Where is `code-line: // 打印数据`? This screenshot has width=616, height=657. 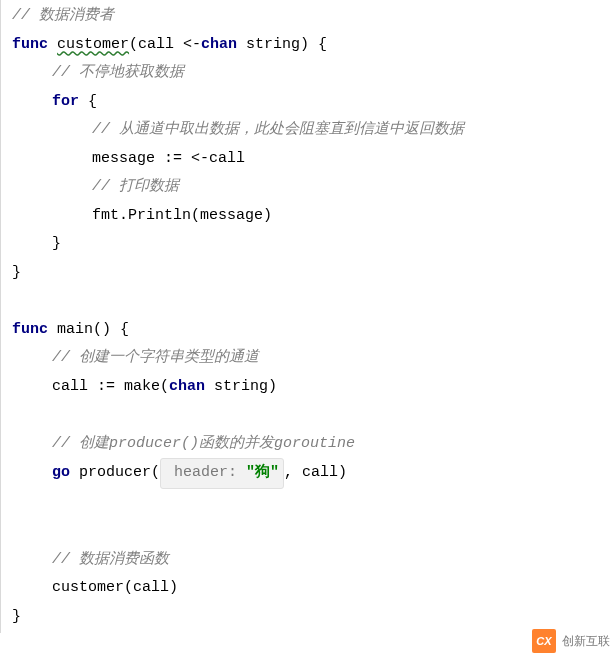 code-line: // 打印数据 is located at coordinates (310, 188).